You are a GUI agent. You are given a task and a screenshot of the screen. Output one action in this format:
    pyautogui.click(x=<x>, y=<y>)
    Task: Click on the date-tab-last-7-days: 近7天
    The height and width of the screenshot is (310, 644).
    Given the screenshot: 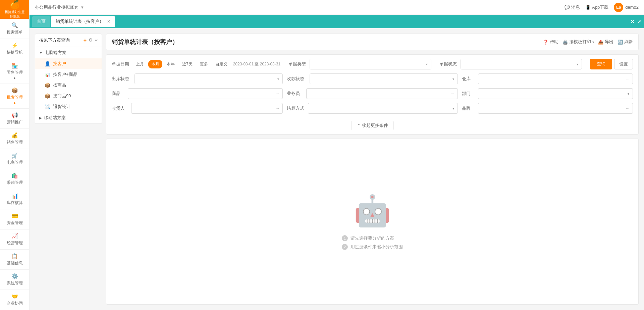 What is the action you would take?
    pyautogui.click(x=187, y=64)
    